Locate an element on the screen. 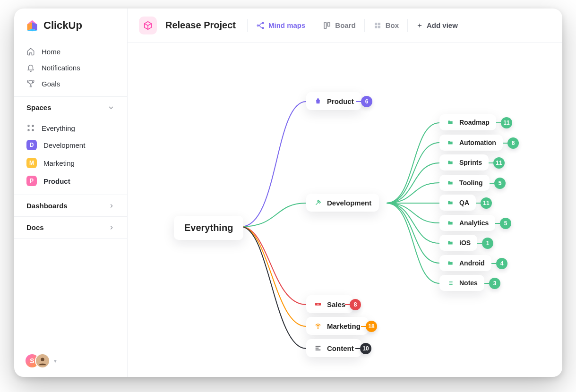  grid-dots-icon is located at coordinates (31, 128).